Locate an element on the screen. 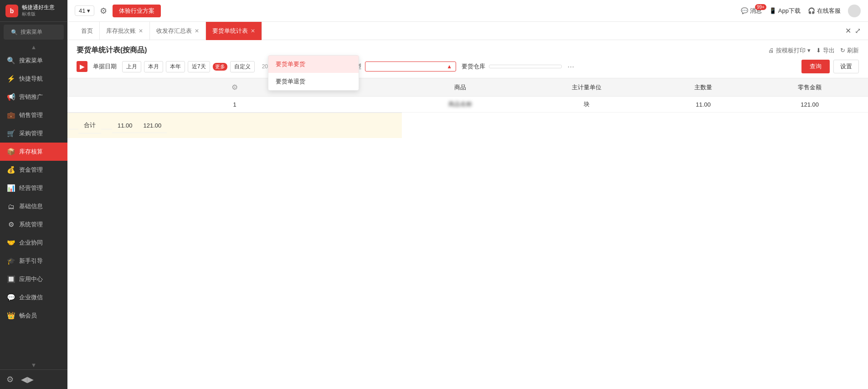 The image size is (868, 389). type-select: ▲ is located at coordinates (411, 67).